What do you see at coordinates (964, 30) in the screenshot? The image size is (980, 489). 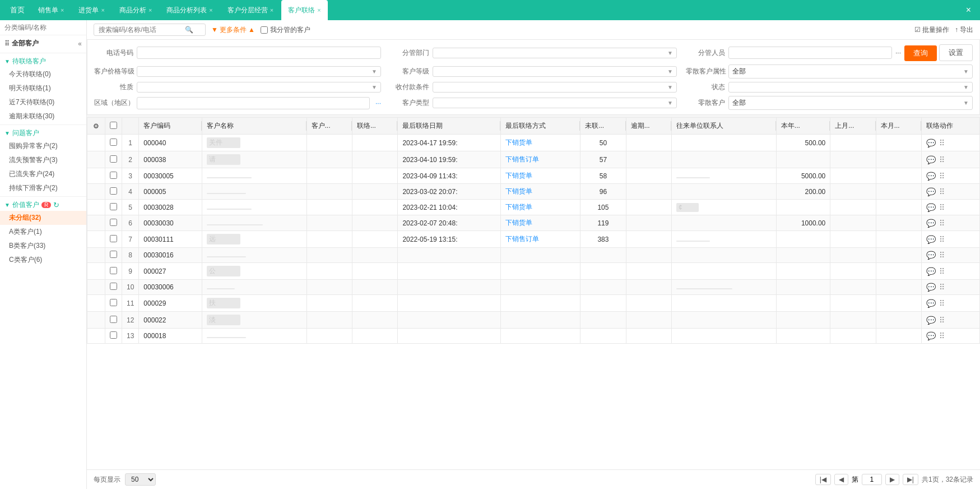 I see `export-button: ↑ 导出` at bounding box center [964, 30].